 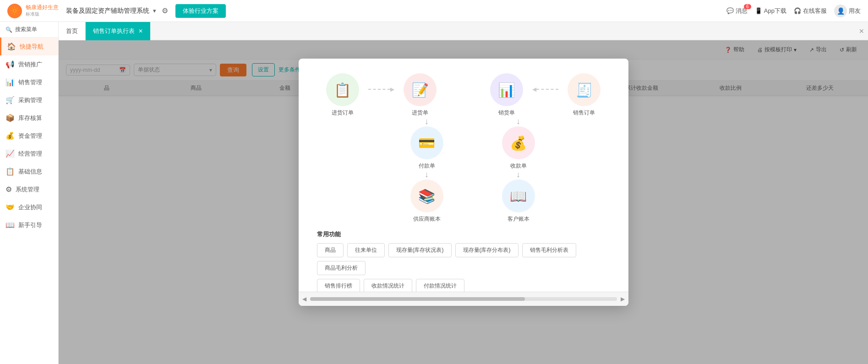 What do you see at coordinates (343, 95) in the screenshot?
I see `flow-node-purchase-order: 📋 进货订单` at bounding box center [343, 95].